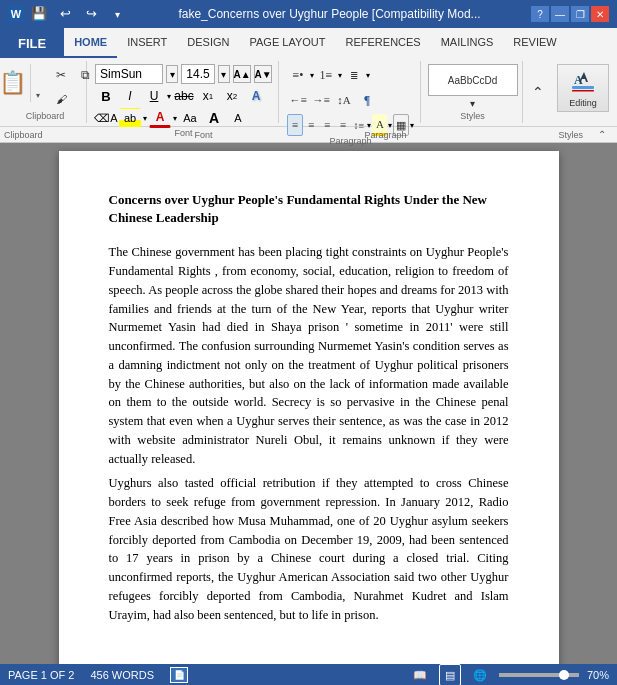  I want to click on editing-button: A Editing, so click(583, 88).